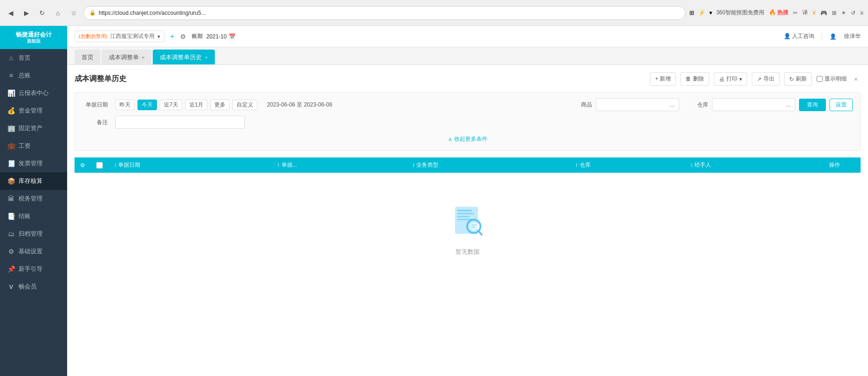 This screenshot has height=376, width=868. What do you see at coordinates (11, 199) in the screenshot?
I see `tax-icon: 🏛` at bounding box center [11, 199].